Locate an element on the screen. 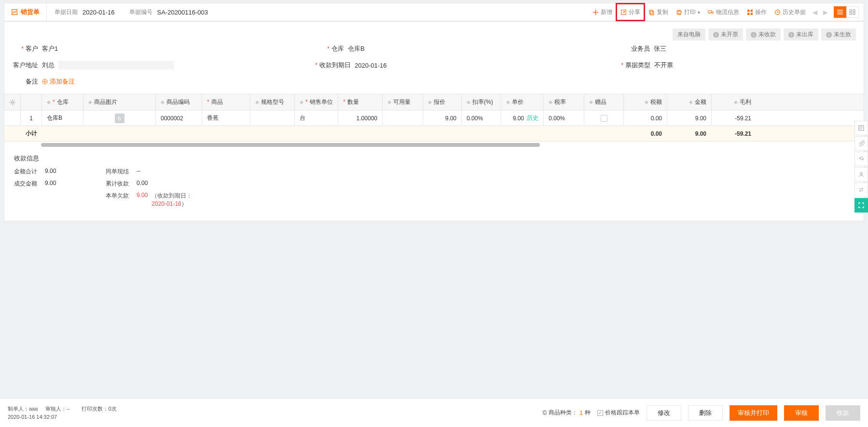 This screenshot has width=868, height=427. table-horizontal-scrollbar is located at coordinates (450, 145).